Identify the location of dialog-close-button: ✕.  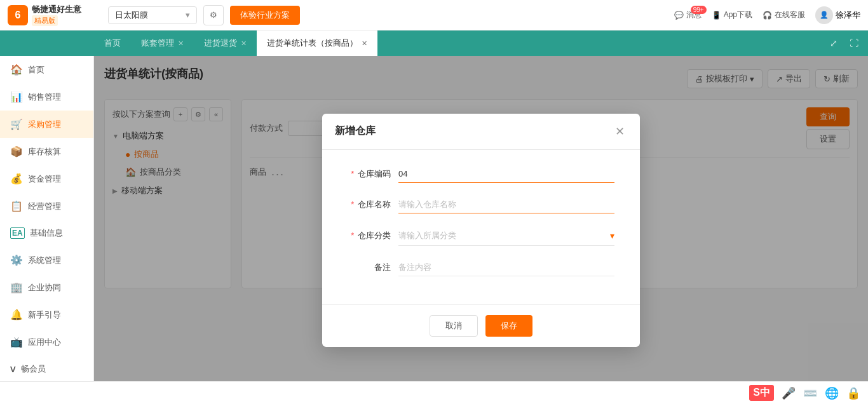
(620, 131).